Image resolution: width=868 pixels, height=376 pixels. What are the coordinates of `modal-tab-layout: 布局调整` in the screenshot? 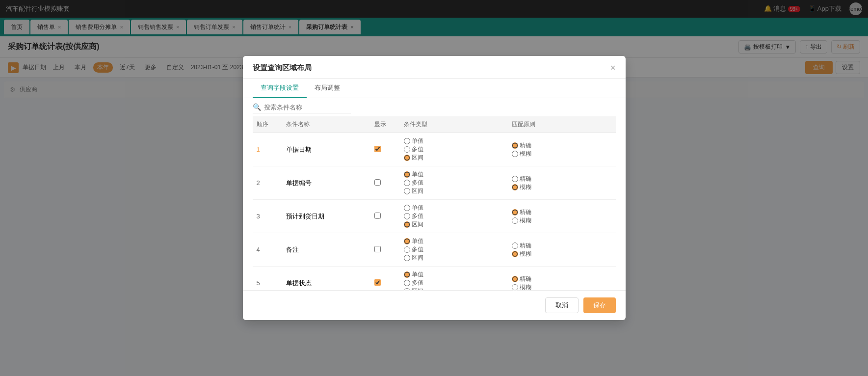 It's located at (327, 88).